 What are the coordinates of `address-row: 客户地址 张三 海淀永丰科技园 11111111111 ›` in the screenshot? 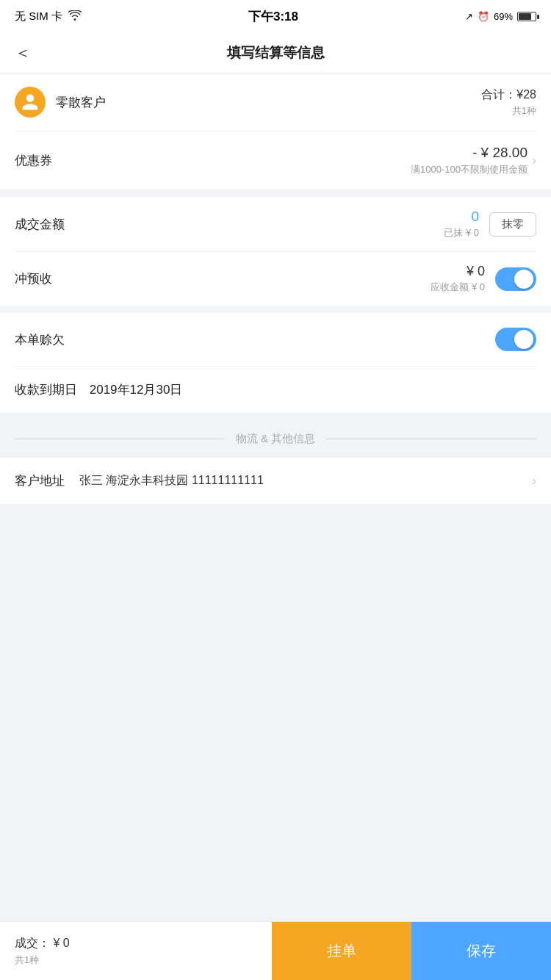 It's located at (276, 480).